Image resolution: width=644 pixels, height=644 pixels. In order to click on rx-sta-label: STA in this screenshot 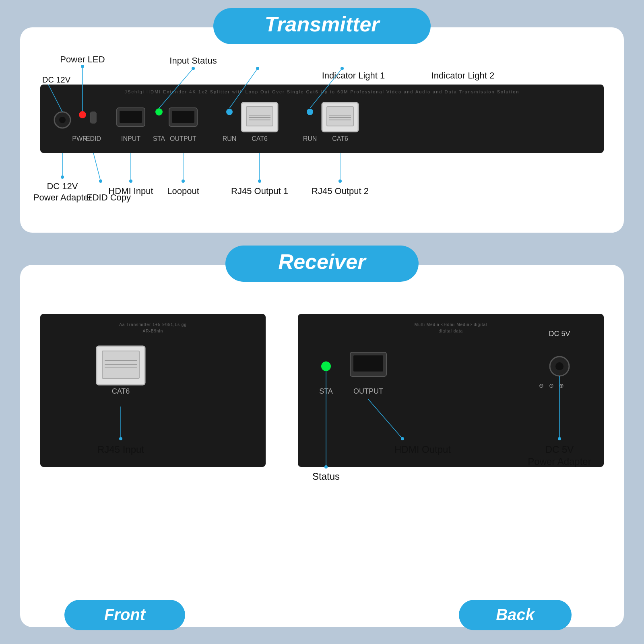, I will do `click(326, 391)`.